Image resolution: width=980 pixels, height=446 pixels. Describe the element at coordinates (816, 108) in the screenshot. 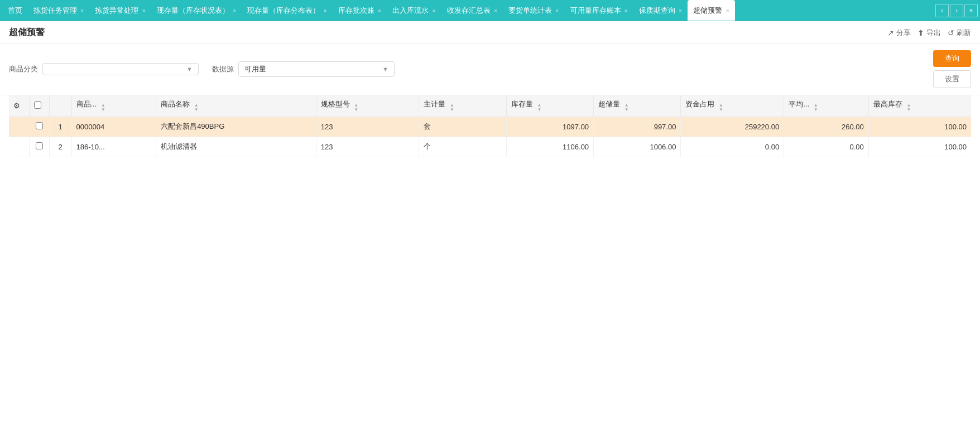

I see `sort-avg-icon: ▲▼` at that location.